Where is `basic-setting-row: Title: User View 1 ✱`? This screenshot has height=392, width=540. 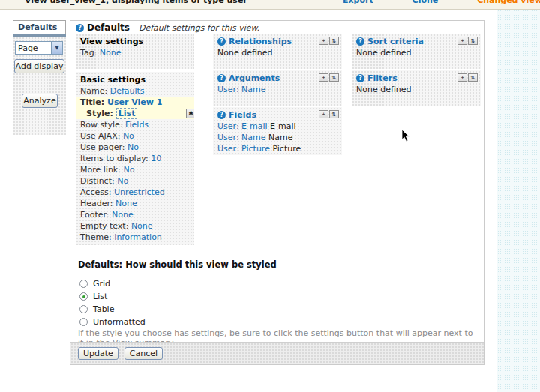
basic-setting-row: Title: User View 1 ✱ is located at coordinates (135, 102).